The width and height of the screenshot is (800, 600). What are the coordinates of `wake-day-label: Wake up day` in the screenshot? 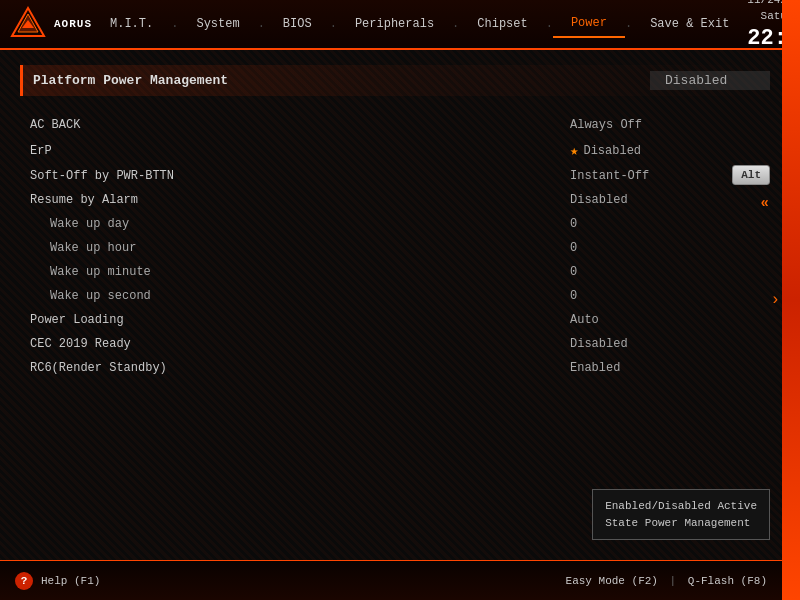 It's located at (300, 224).